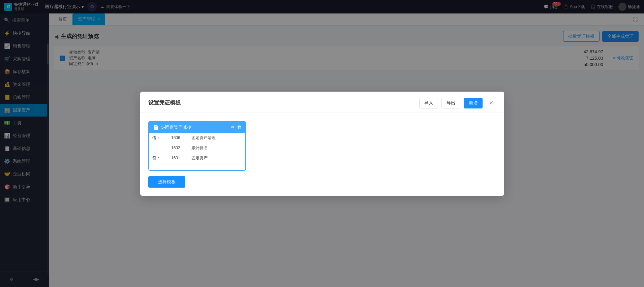 The image size is (644, 287). I want to click on entry-type: 借：, so click(158, 138).